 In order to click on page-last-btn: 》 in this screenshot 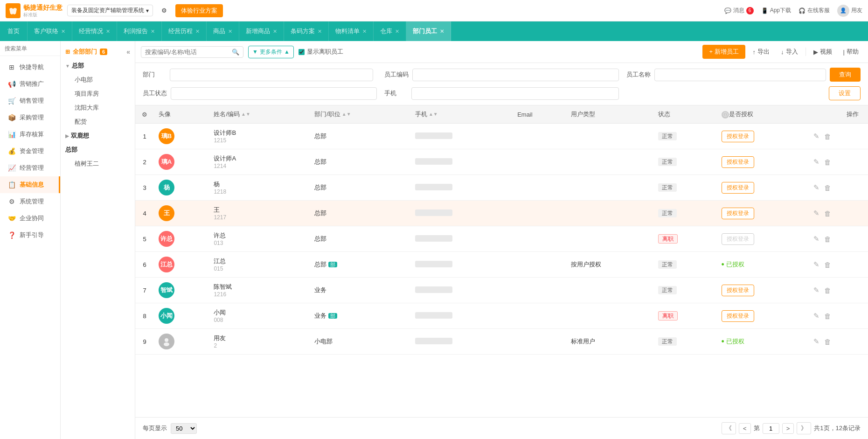, I will do `click(804, 428)`.